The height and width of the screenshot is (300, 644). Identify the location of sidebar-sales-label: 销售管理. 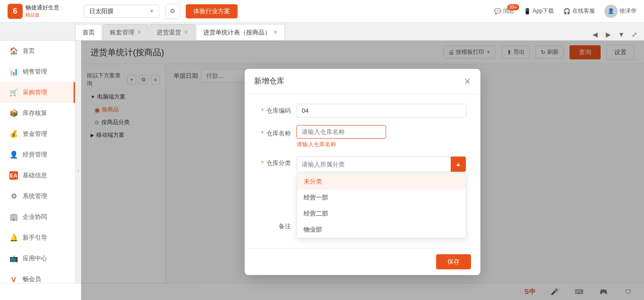
(35, 72).